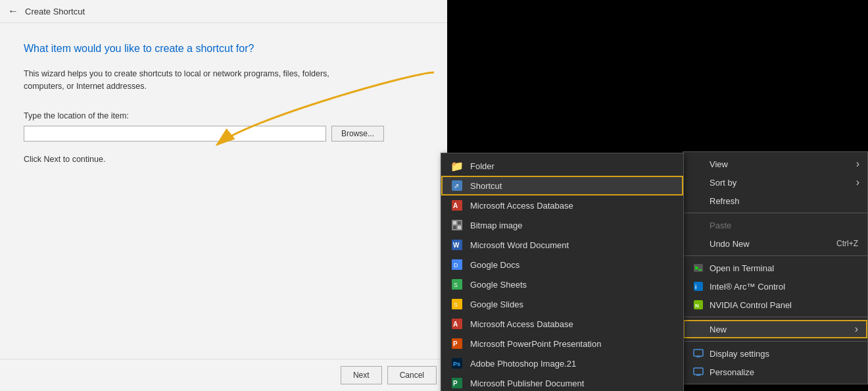 Image resolution: width=868 pixels, height=391 pixels. I want to click on context-menu-sort-label: Sort by, so click(723, 183).